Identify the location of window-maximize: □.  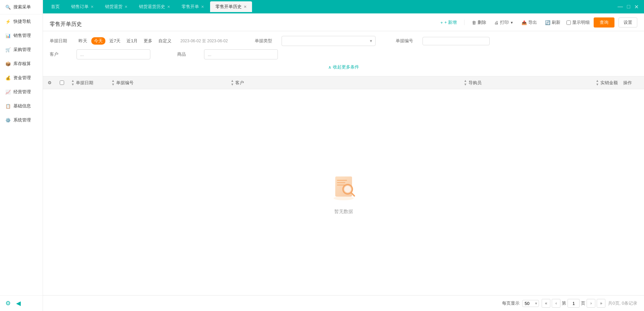
(629, 7).